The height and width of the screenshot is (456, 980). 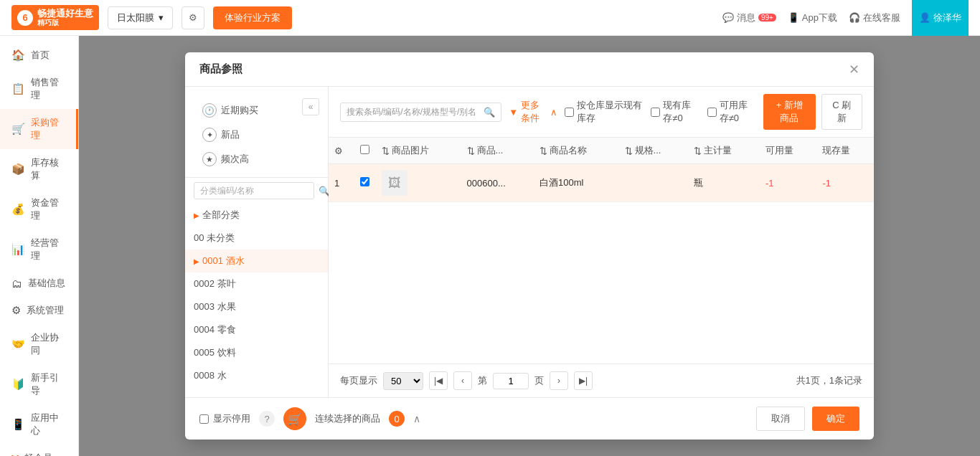 What do you see at coordinates (403, 381) in the screenshot?
I see `page-size-select: 50 100 200` at bounding box center [403, 381].